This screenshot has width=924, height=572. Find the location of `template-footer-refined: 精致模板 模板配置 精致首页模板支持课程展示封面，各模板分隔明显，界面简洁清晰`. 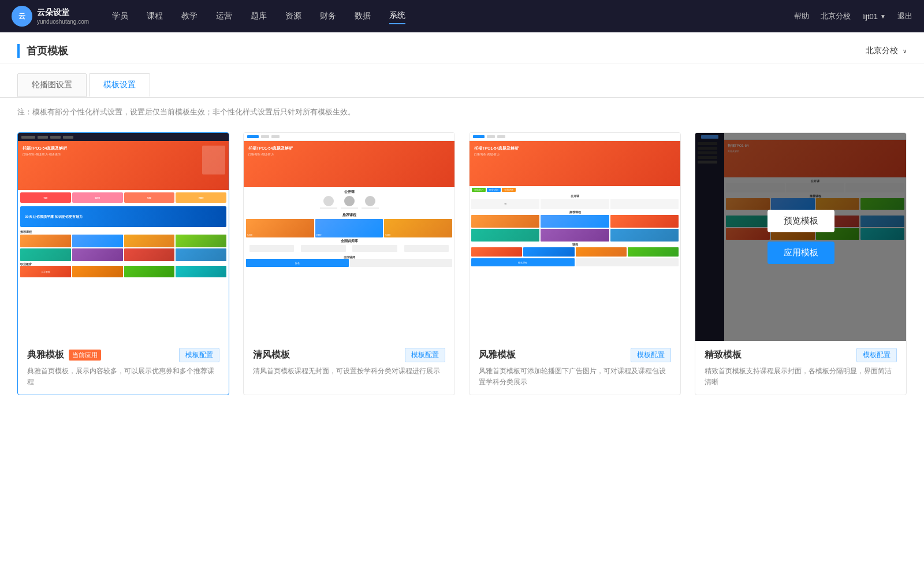

template-footer-refined: 精致模板 模板配置 精致首页模板支持课程展示封面，各模板分隔明显，界面简洁清晰 is located at coordinates (800, 367).